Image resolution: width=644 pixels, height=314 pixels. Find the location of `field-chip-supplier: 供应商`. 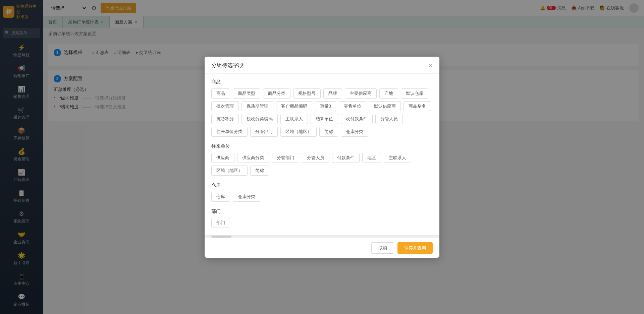

field-chip-supplier: 供应商 is located at coordinates (223, 158).